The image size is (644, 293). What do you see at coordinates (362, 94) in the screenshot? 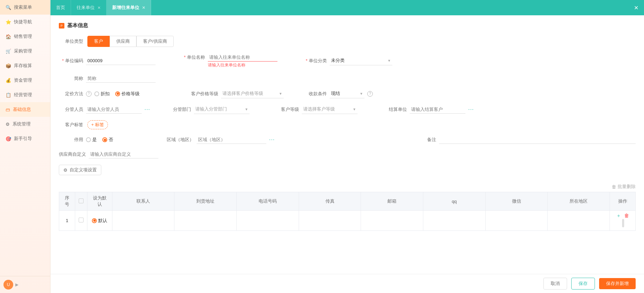
I see `payment-terms-field: 收款条件 现结 ▼ ?` at bounding box center [362, 94].